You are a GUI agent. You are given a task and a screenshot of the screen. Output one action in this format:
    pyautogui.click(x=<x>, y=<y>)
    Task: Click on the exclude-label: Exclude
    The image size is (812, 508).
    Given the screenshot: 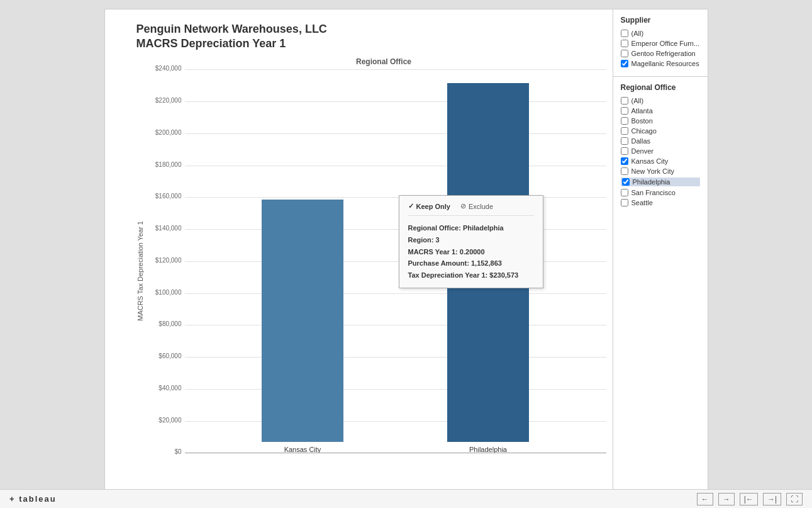 What is the action you would take?
    pyautogui.click(x=481, y=206)
    